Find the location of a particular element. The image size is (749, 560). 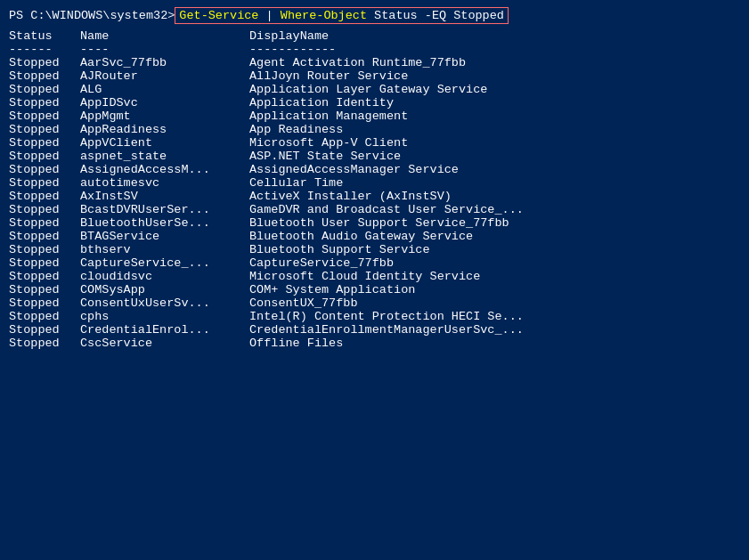

row-name: AppIDSvc is located at coordinates (165, 103).